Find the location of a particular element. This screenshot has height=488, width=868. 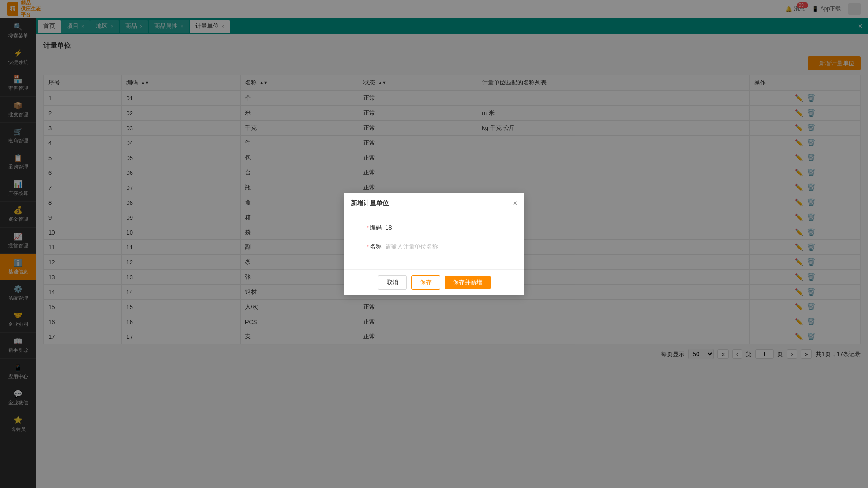

name-input is located at coordinates (449, 247).